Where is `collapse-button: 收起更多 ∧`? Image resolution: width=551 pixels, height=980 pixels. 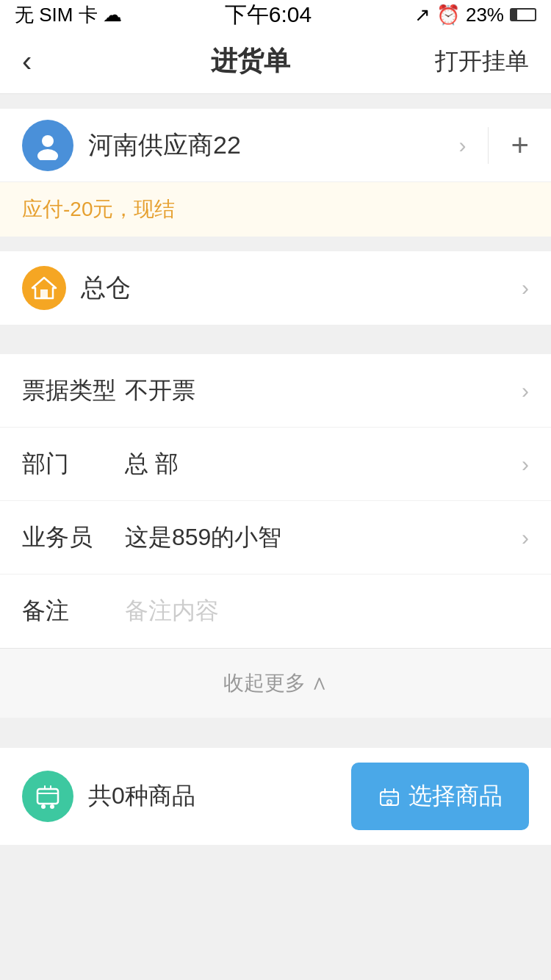
collapse-button: 收起更多 ∧ is located at coordinates (276, 683).